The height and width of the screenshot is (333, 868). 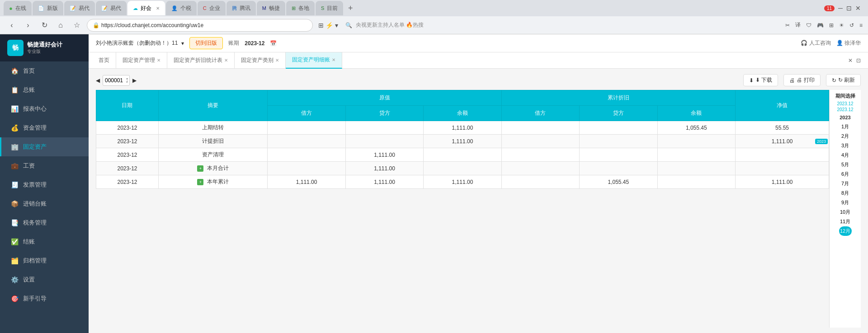 I want to click on month-2: 2月, so click(x=845, y=136).